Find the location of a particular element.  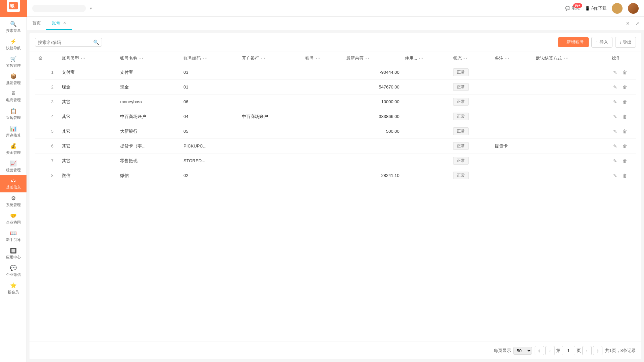

col-account: 账号▲▼ is located at coordinates (323, 58).